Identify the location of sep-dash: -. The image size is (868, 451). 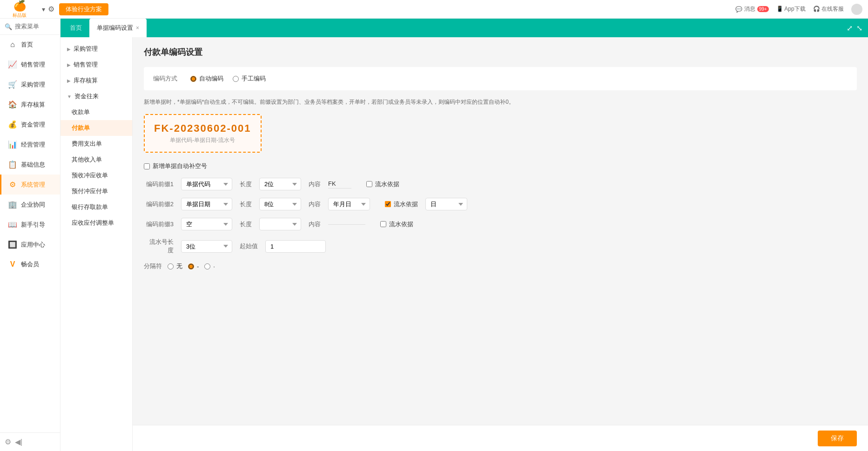
(194, 266).